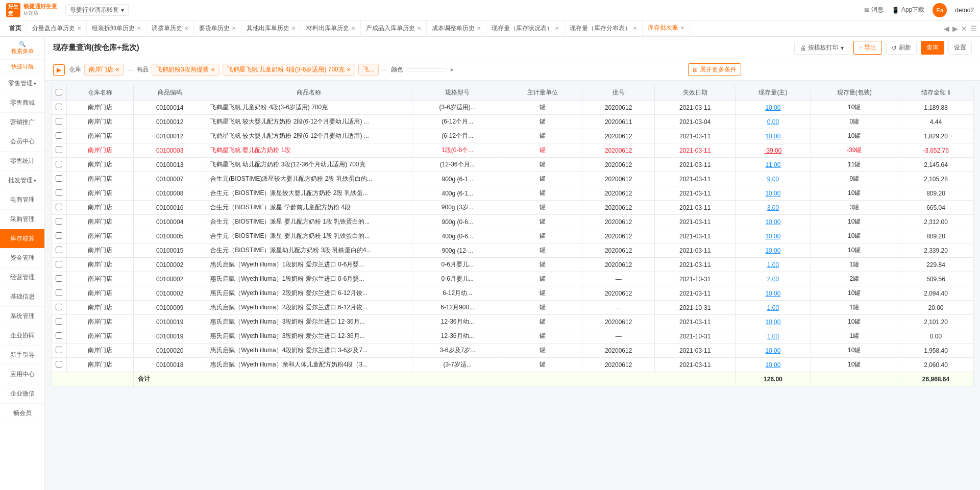 The width and height of the screenshot is (980, 490). What do you see at coordinates (22, 278) in the screenshot?
I see `sidebar-item-operations: 经营管理` at bounding box center [22, 278].